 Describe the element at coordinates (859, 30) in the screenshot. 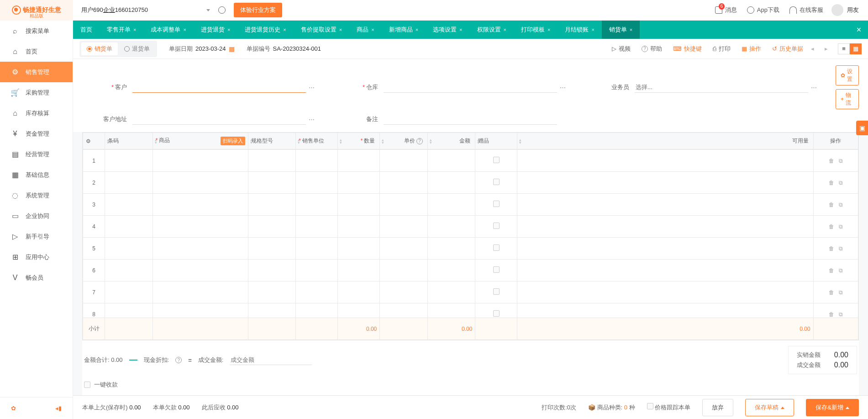

I see `close-all-tabs: ×` at that location.